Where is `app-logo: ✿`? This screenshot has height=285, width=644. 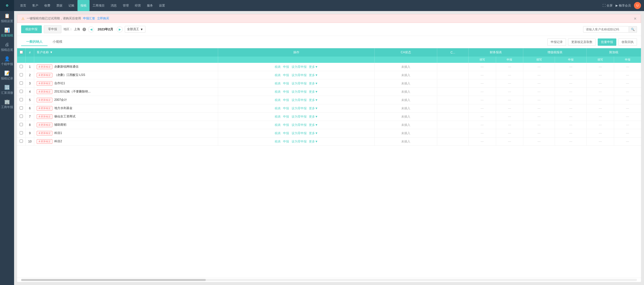
app-logo: ✿ is located at coordinates (7, 6).